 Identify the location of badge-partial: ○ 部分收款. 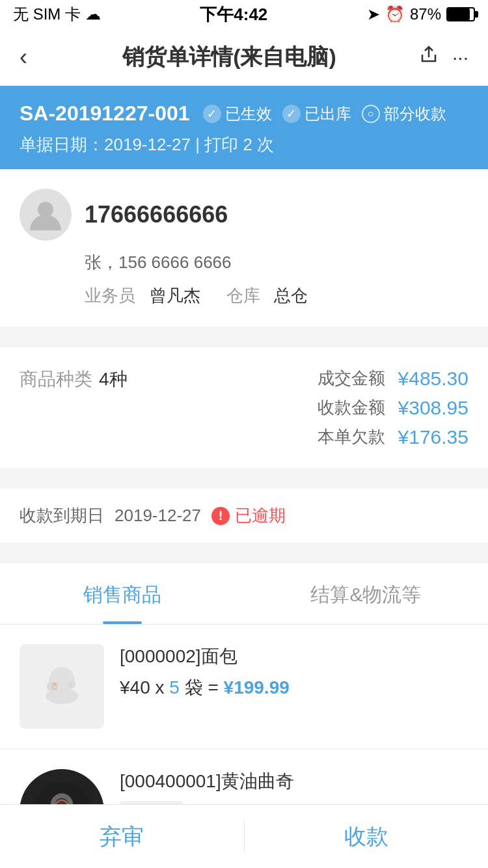
(404, 114).